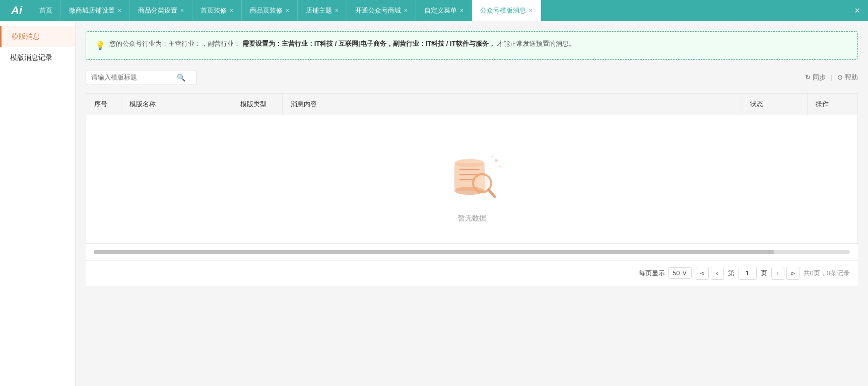 The width and height of the screenshot is (868, 386). I want to click on tab-shop-setting: 微商城店铺设置 ×, so click(96, 11).